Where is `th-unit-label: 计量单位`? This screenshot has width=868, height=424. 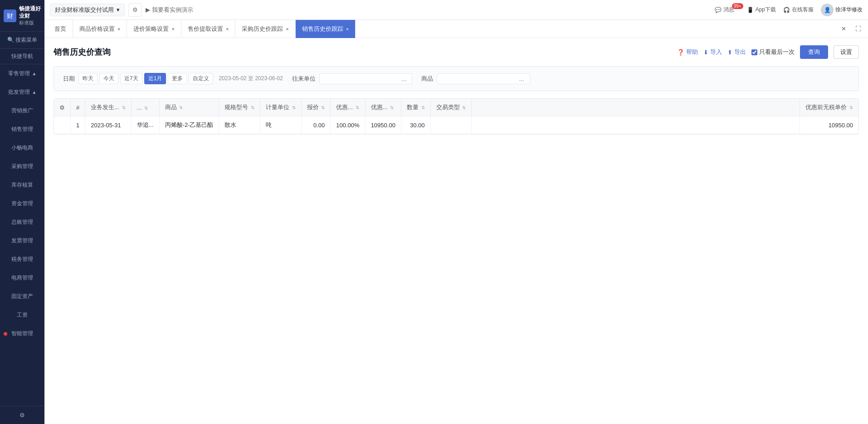
th-unit-label: 计量单位 is located at coordinates (278, 107).